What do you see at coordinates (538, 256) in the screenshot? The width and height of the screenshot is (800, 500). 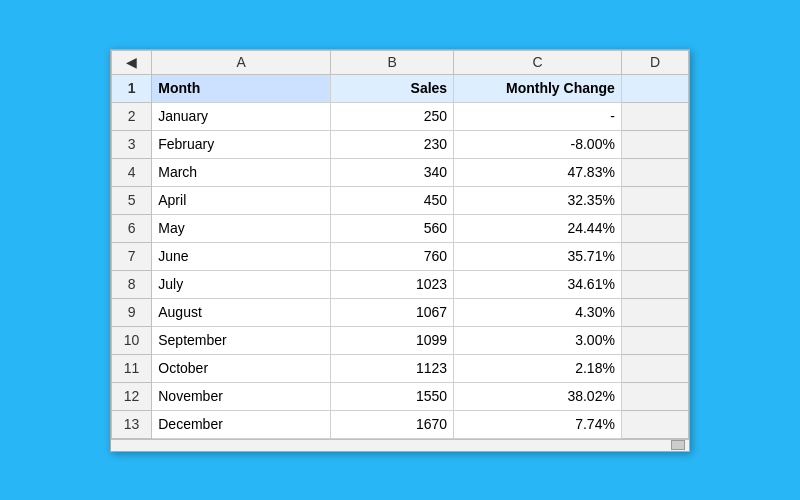 I see `cell-monthly-change: 35.71%` at bounding box center [538, 256].